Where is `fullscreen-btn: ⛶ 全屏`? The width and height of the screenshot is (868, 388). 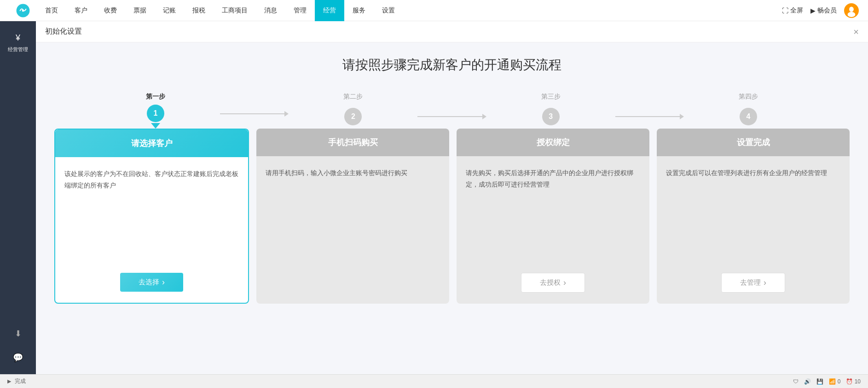
fullscreen-btn: ⛶ 全屏 is located at coordinates (793, 11).